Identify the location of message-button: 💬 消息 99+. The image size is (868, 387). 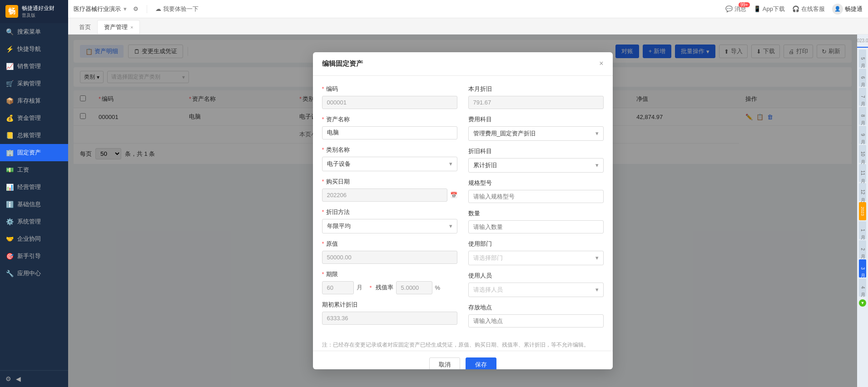
(736, 9).